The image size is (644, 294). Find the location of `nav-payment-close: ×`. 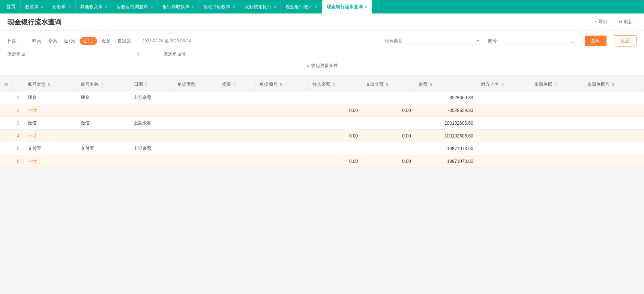

nav-payment-close: × is located at coordinates (69, 7).